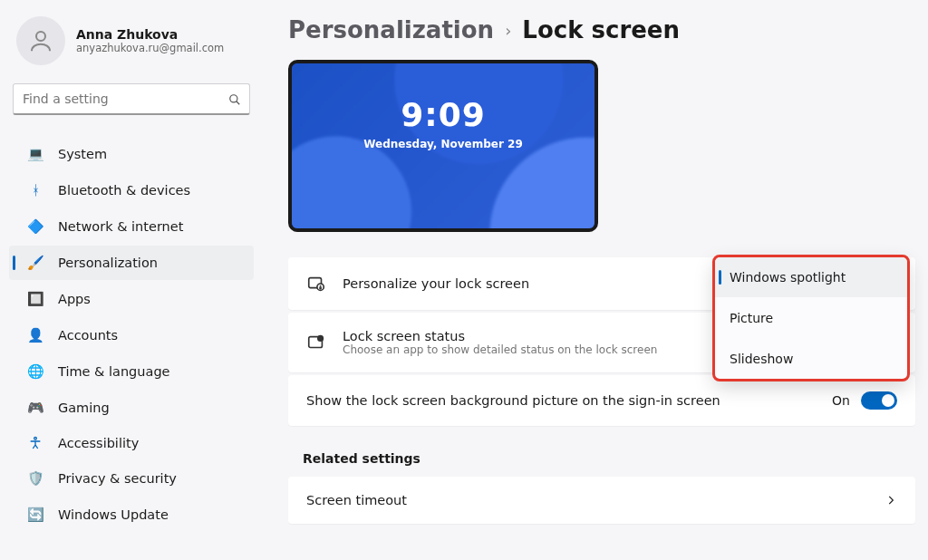 The image size is (928, 560). I want to click on card-title: Personalize your lock screen, so click(436, 284).